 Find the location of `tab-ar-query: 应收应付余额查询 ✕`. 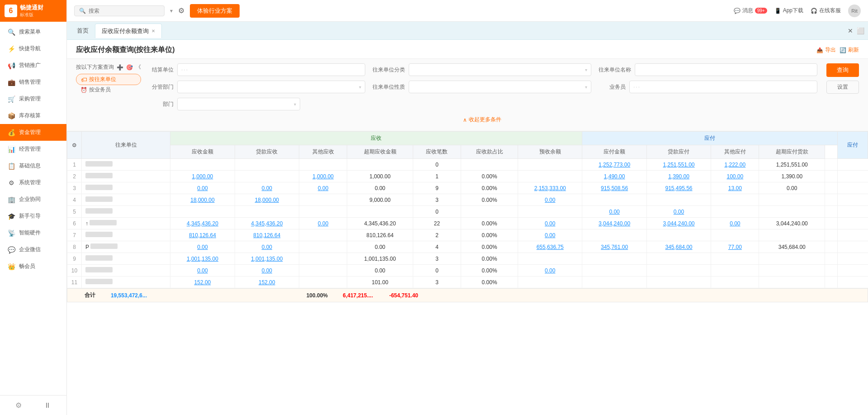

tab-ar-query: 应收应付余额查询 ✕ is located at coordinates (128, 31).